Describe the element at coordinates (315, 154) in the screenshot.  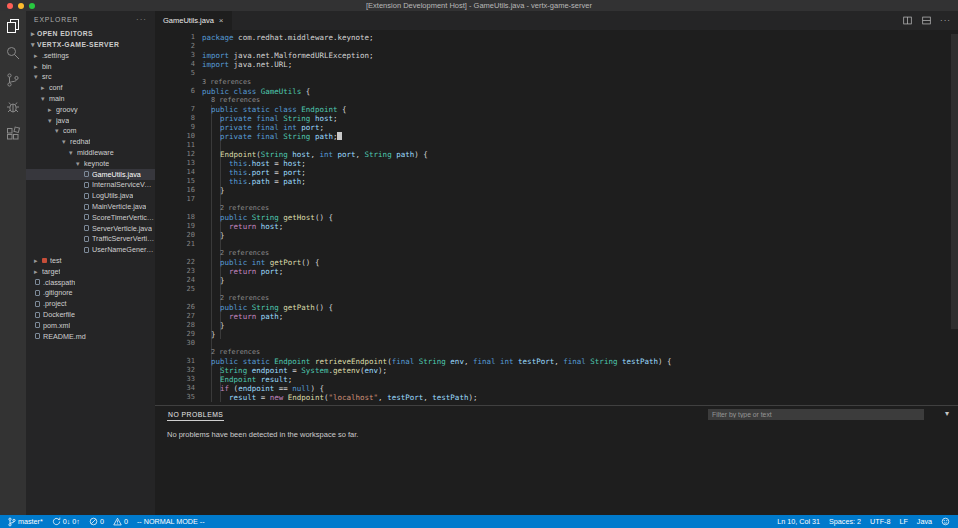
I see `code-line-text: Endpoint(String host, int port, String p…` at that location.